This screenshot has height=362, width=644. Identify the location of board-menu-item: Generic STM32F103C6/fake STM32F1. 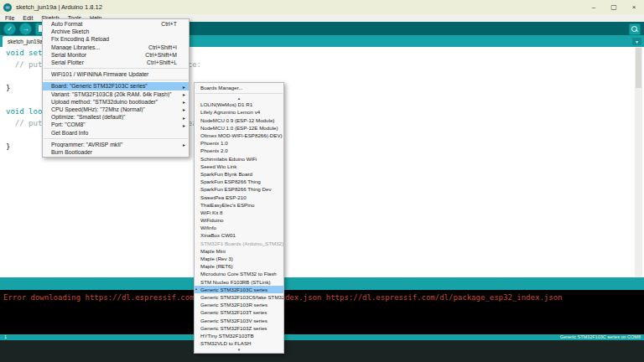
(239, 297).